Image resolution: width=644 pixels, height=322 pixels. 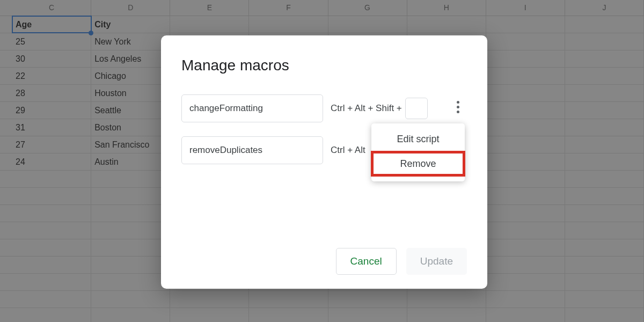 What do you see at coordinates (348, 150) in the screenshot?
I see `shortcut-prefix: Ctrl + Alt` at bounding box center [348, 150].